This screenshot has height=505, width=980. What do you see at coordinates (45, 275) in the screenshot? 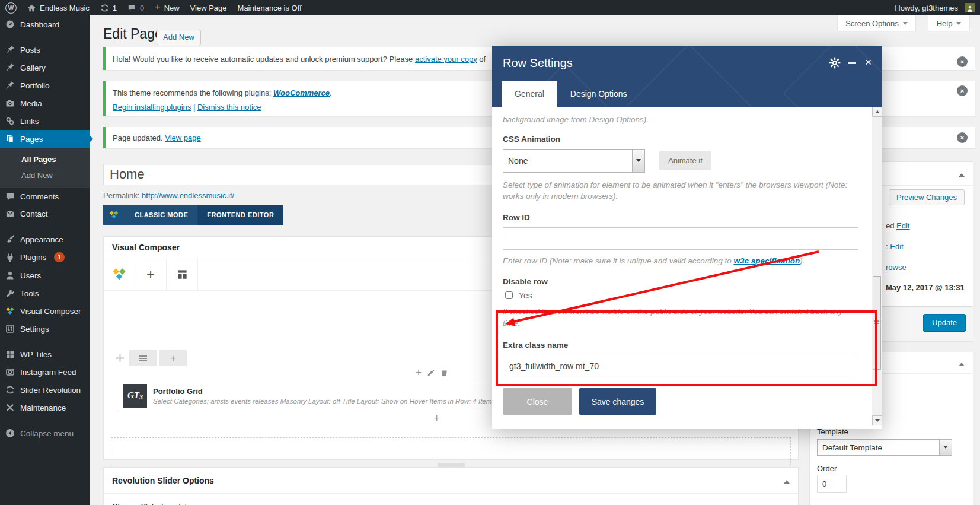
I see `sidebar-item-users: Users` at bounding box center [45, 275].